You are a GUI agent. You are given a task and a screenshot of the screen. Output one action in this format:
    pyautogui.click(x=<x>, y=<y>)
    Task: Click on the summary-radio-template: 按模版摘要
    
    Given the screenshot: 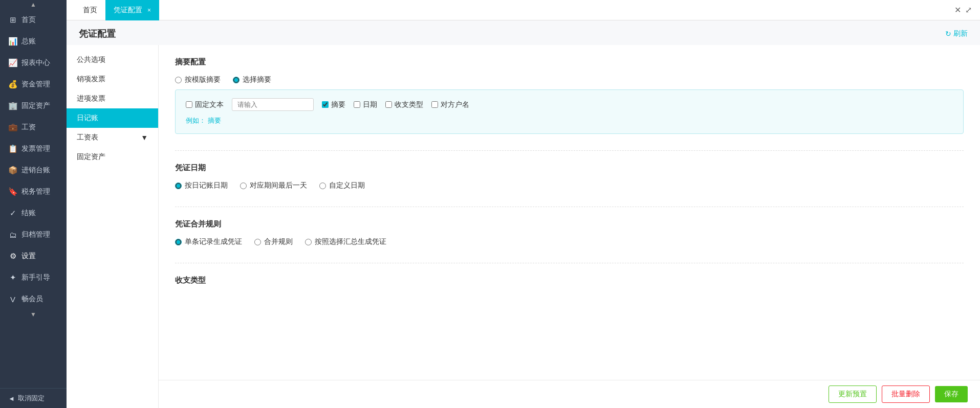 What is the action you would take?
    pyautogui.click(x=198, y=80)
    